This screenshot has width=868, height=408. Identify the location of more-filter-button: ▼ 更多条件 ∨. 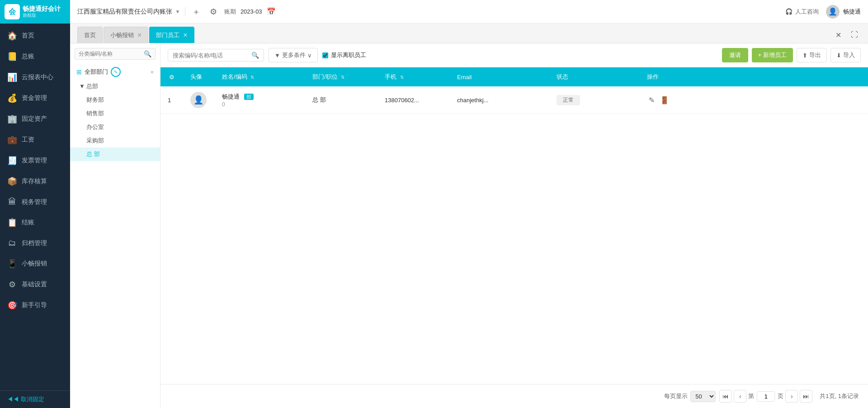
(293, 55).